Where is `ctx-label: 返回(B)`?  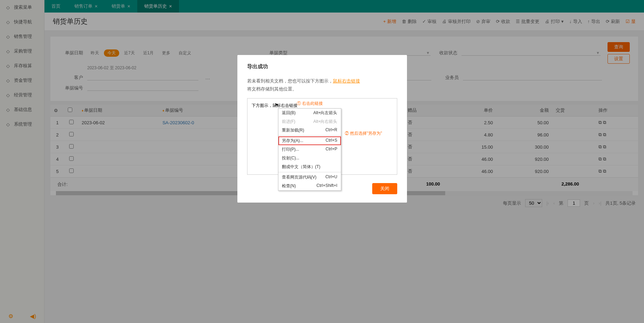
ctx-label: 返回(B) is located at coordinates (289, 113).